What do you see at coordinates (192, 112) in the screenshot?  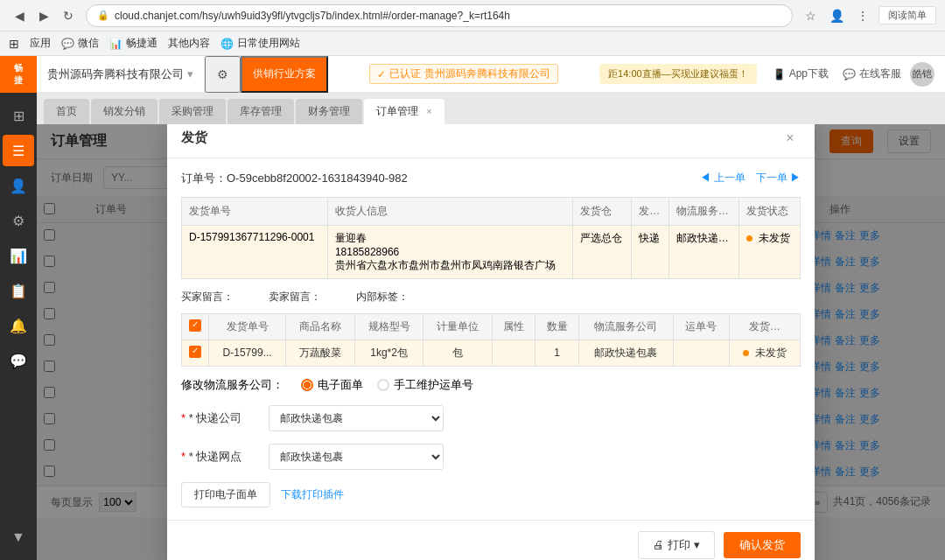 I see `tab-purchase: 采购管理` at bounding box center [192, 112].